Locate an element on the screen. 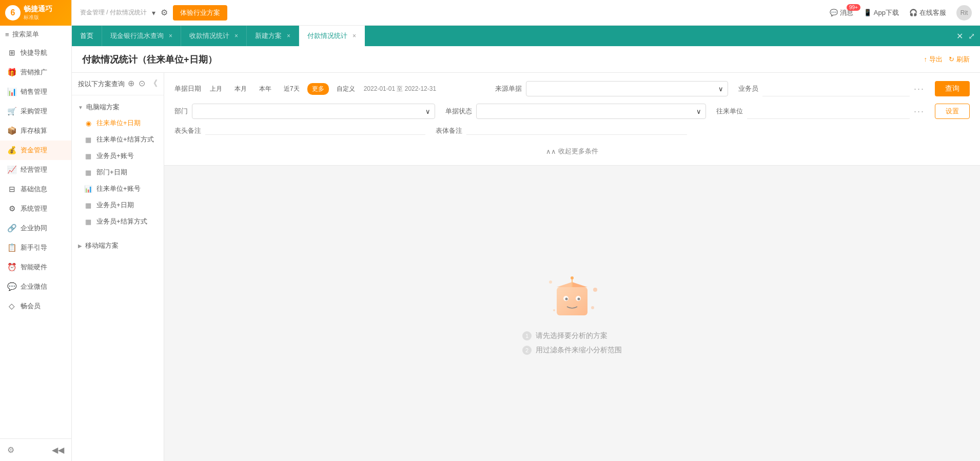  salesman-input-wrap is located at coordinates (836, 89).